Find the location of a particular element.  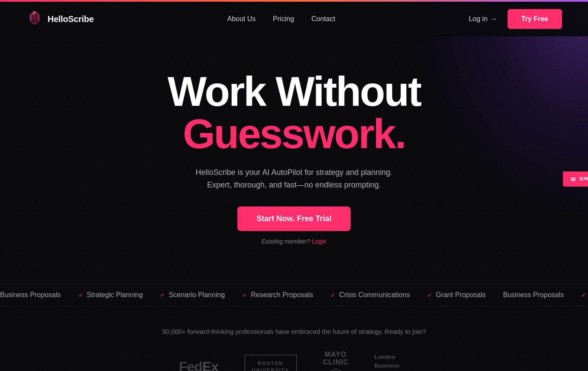

feedback-mail-icon: ✉ is located at coordinates (573, 179).